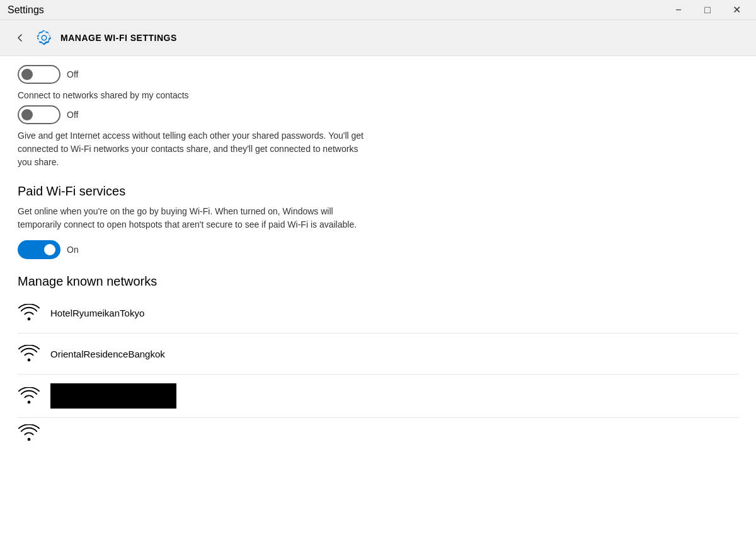 This screenshot has height=546, width=756. Describe the element at coordinates (707, 10) in the screenshot. I see `maximize-button: □` at that location.